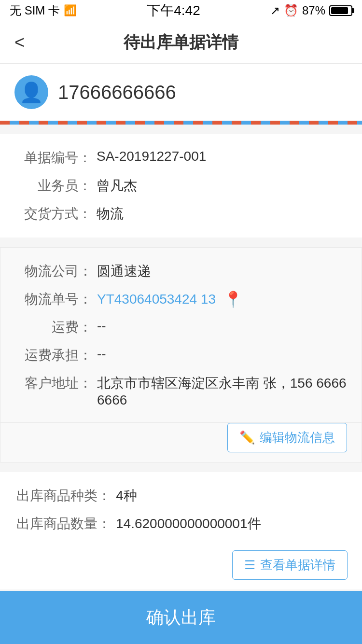 The width and height of the screenshot is (362, 644). What do you see at coordinates (63, 524) in the screenshot?
I see `goods-quantity-label: 出库商品数量：` at bounding box center [63, 524].